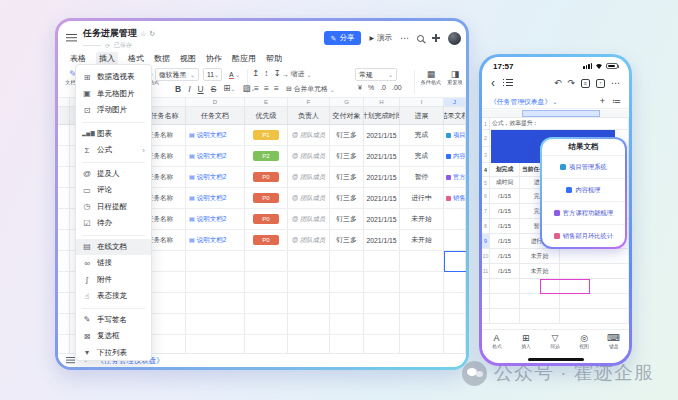 This screenshot has height=400, width=678. What do you see at coordinates (177, 74) in the screenshot?
I see `font-select: 微软雅黑⌄` at bounding box center [177, 74].